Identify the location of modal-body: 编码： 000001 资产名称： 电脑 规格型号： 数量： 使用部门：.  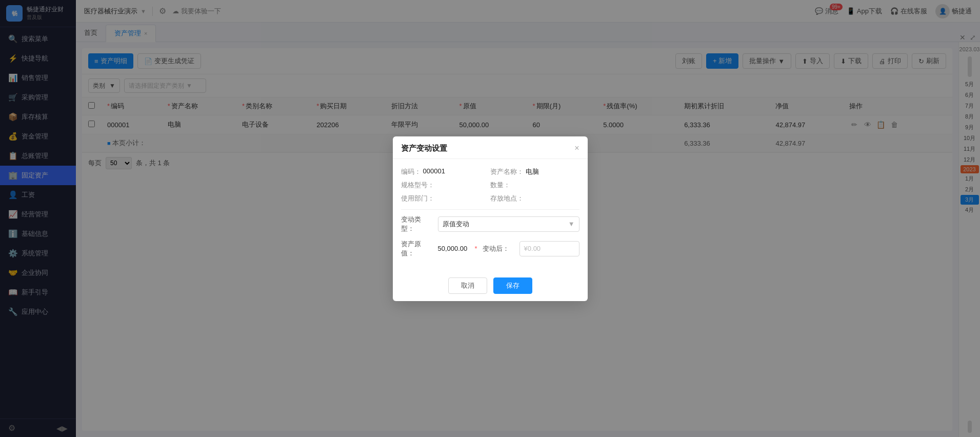
(490, 215).